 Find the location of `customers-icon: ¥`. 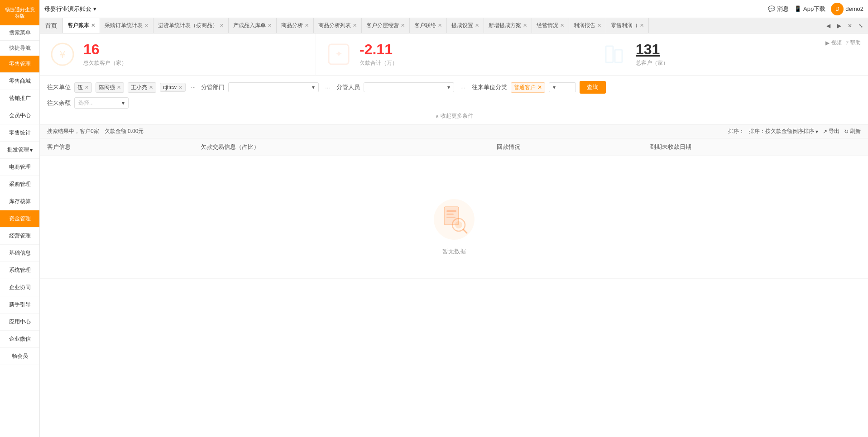

customers-icon: ¥ is located at coordinates (62, 54).